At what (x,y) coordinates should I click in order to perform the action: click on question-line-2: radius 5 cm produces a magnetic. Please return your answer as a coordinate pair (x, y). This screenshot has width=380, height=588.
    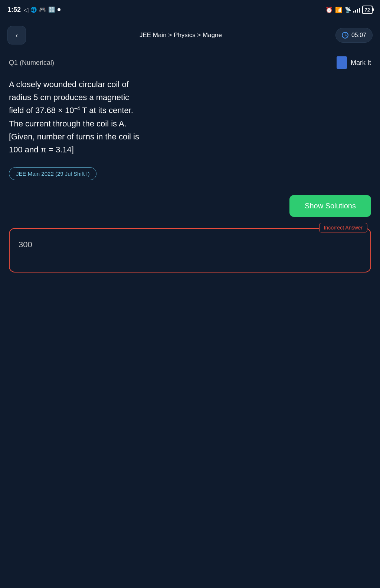
    Looking at the image, I should click on (190, 97).